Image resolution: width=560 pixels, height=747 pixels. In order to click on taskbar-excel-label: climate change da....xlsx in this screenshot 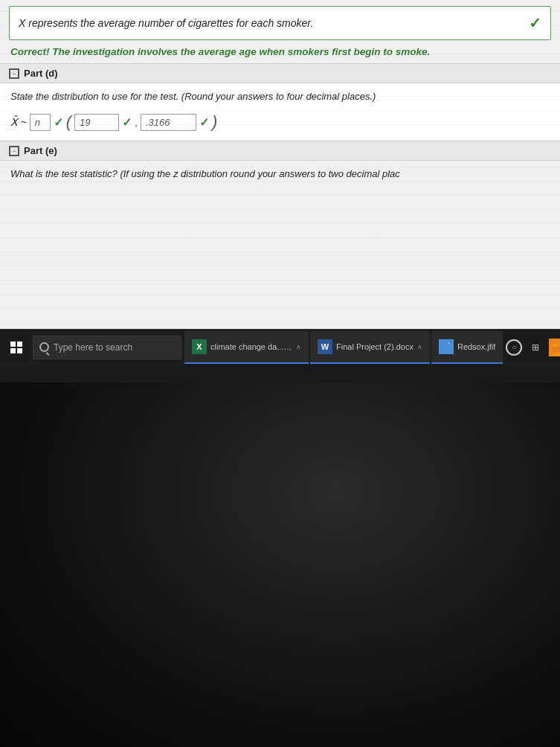, I will do `click(251, 347)`.